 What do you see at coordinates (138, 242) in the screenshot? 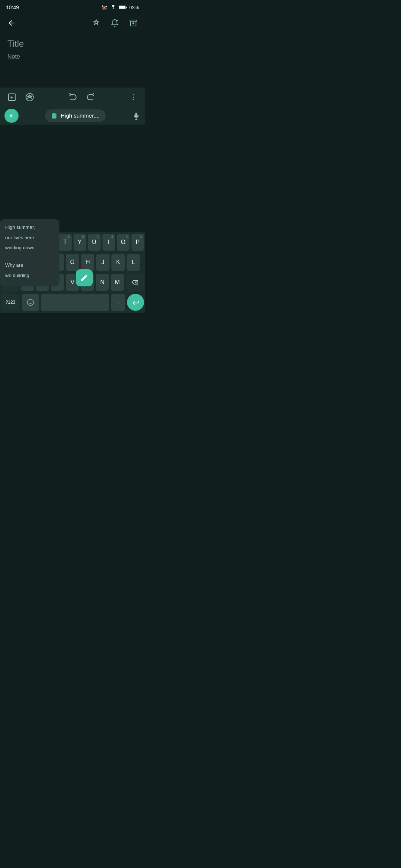
I see `key-p: 0P` at bounding box center [138, 242].